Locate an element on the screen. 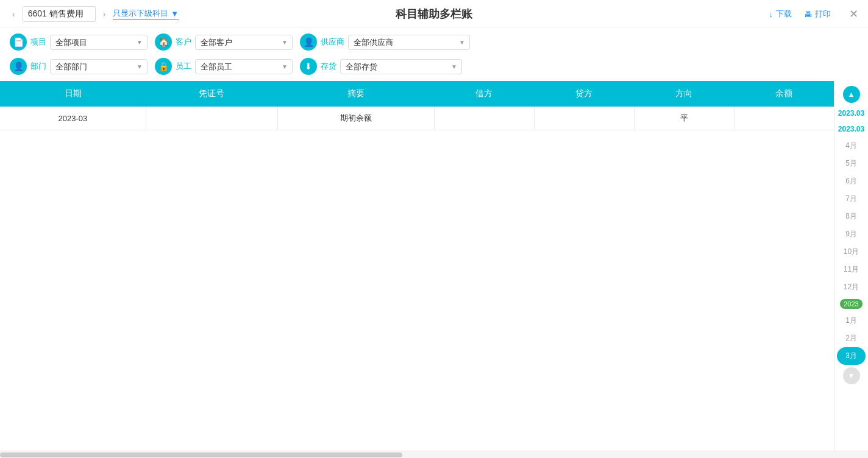 Image resolution: width=868 pixels, height=458 pixels. inventory-icon: ⬇ is located at coordinates (308, 66).